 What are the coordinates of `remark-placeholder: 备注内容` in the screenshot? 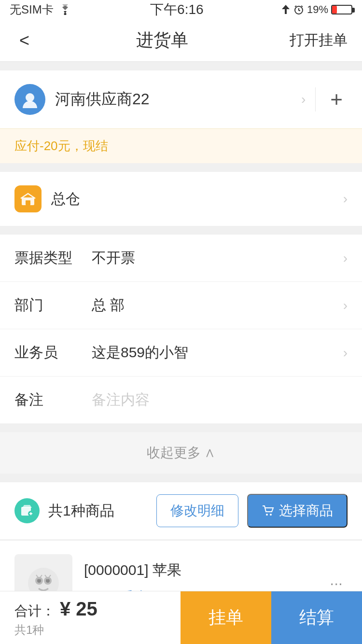 It's located at (220, 400).